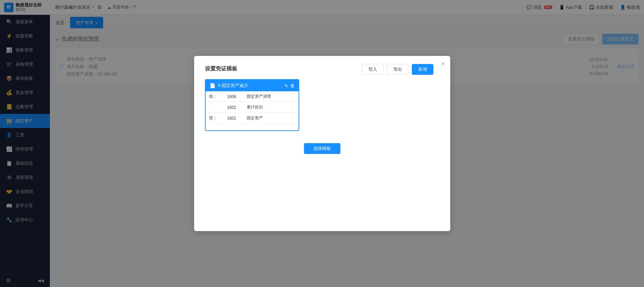 This screenshot has height=287, width=644. Describe the element at coordinates (322, 149) in the screenshot. I see `select-template-button: 选择模板` at that location.